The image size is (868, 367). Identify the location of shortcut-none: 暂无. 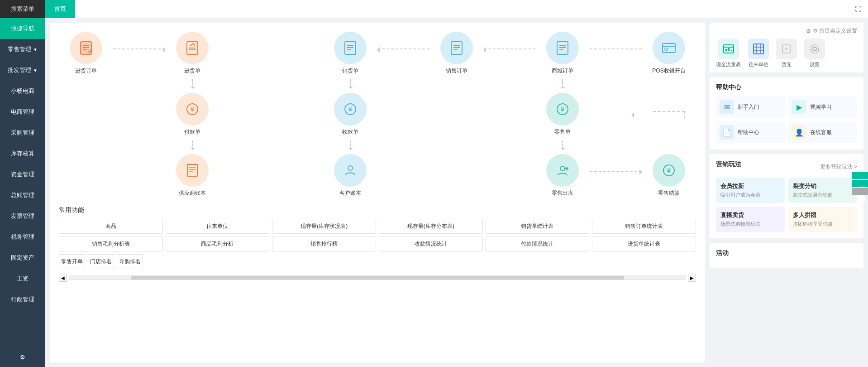
(787, 53).